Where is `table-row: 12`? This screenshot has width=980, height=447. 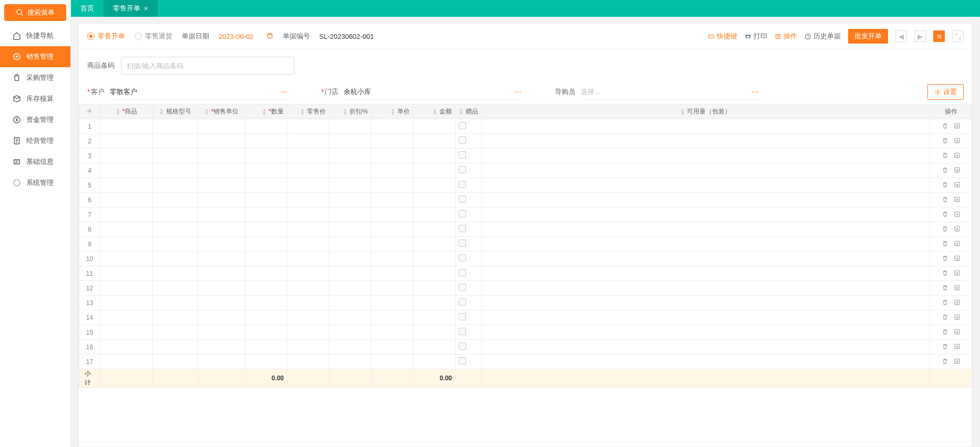 table-row: 12 is located at coordinates (525, 288).